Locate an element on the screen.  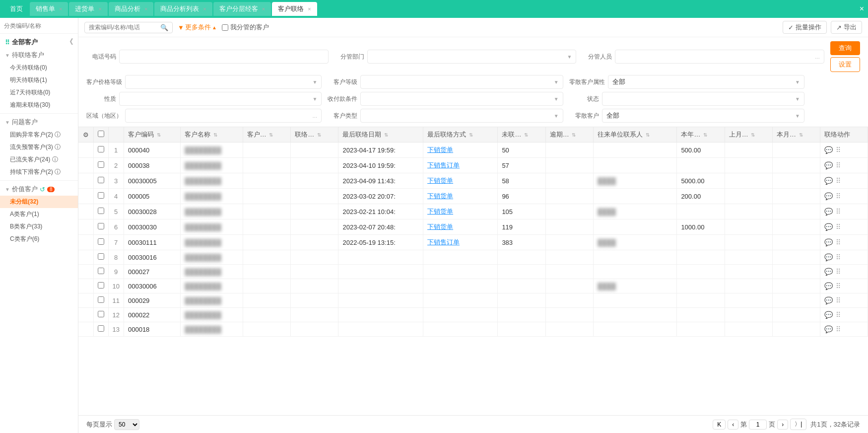
col-last-contact-date: 最后联络日期 ⇅ is located at coordinates (381, 135).